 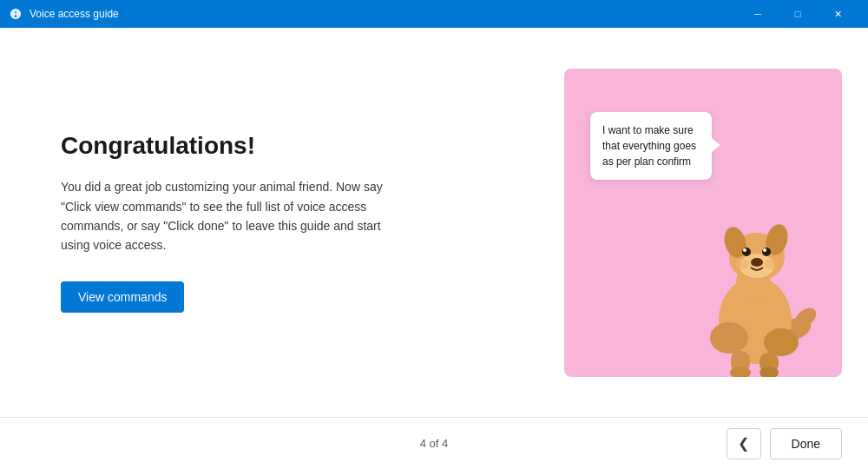 What do you see at coordinates (434, 443) in the screenshot?
I see `footer-center: 4 of 4` at bounding box center [434, 443].